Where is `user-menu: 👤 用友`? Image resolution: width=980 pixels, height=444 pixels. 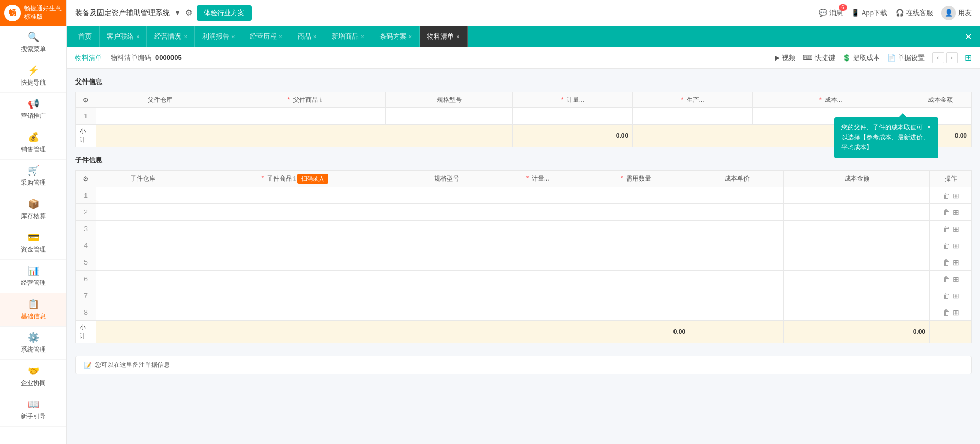
user-menu: 👤 用友 is located at coordinates (957, 13).